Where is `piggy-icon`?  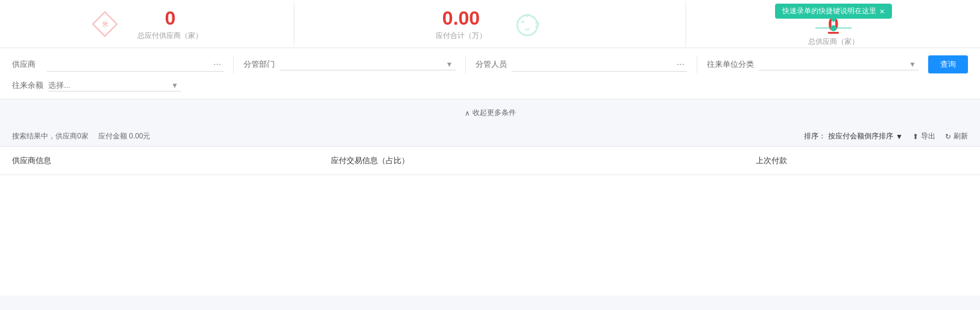
piggy-icon is located at coordinates (527, 24).